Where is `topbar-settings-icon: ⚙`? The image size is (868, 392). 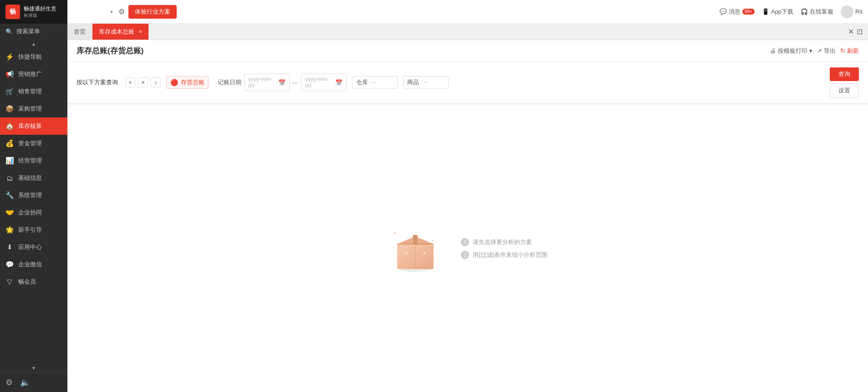
topbar-settings-icon: ⚙ is located at coordinates (122, 12).